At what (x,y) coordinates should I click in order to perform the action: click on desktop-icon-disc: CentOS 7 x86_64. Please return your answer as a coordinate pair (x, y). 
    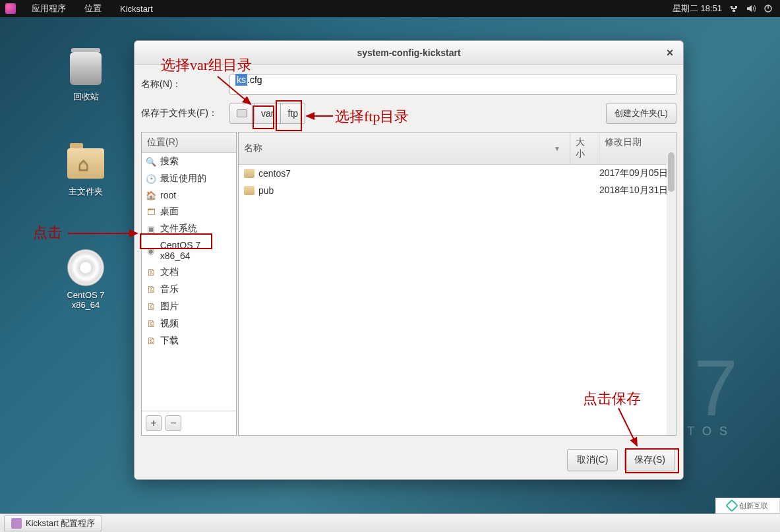
    Looking at the image, I should click on (86, 280).